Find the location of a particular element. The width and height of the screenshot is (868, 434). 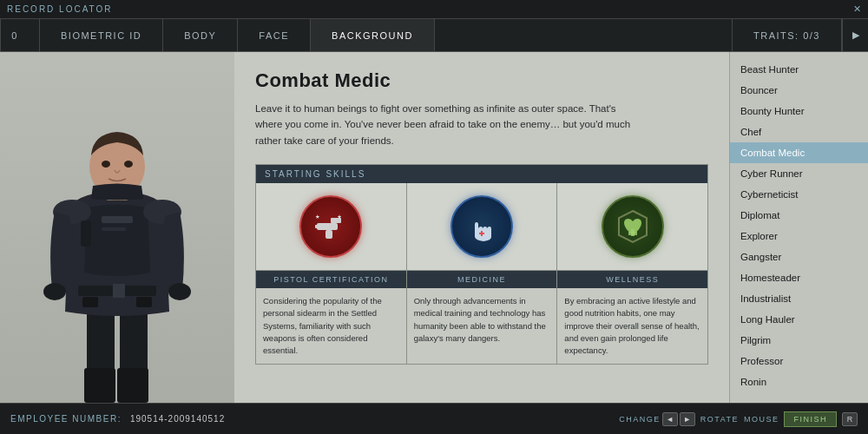

sidebar-item-beast-hunter: Beast Hunter is located at coordinates (799, 69).